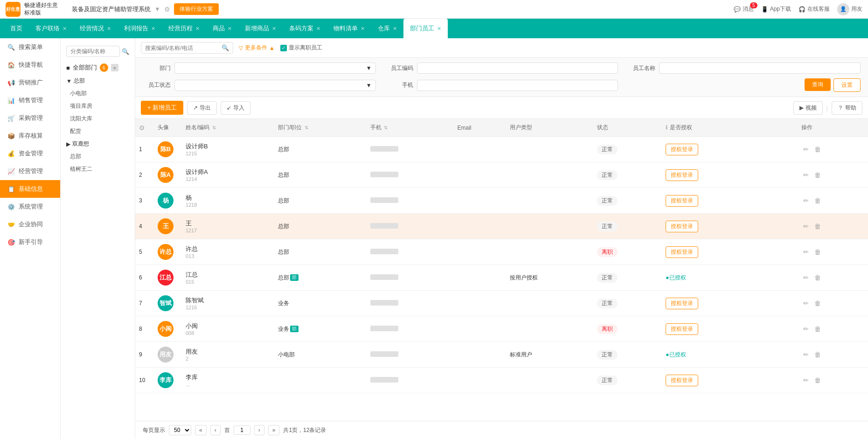 This screenshot has width=868, height=439. Describe the element at coordinates (30, 118) in the screenshot. I see `sidebar-item-purchase: 🛒 采购管理` at that location.